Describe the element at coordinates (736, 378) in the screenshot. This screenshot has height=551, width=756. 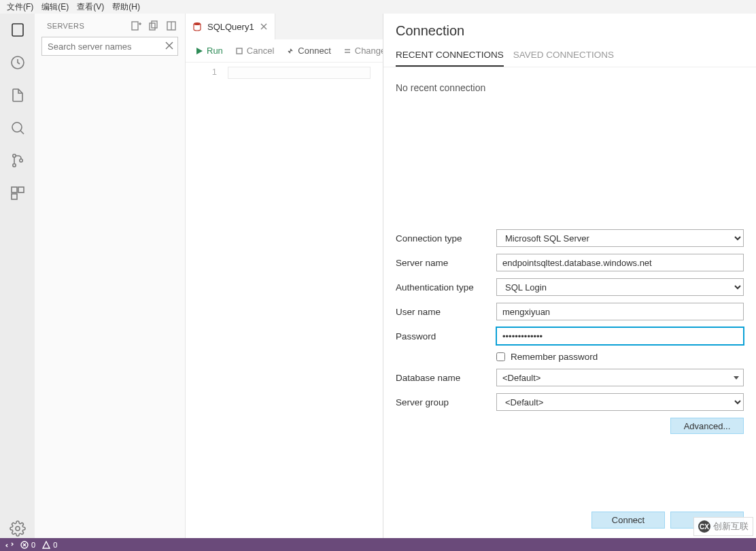
I see `chevron-down-icon` at that location.